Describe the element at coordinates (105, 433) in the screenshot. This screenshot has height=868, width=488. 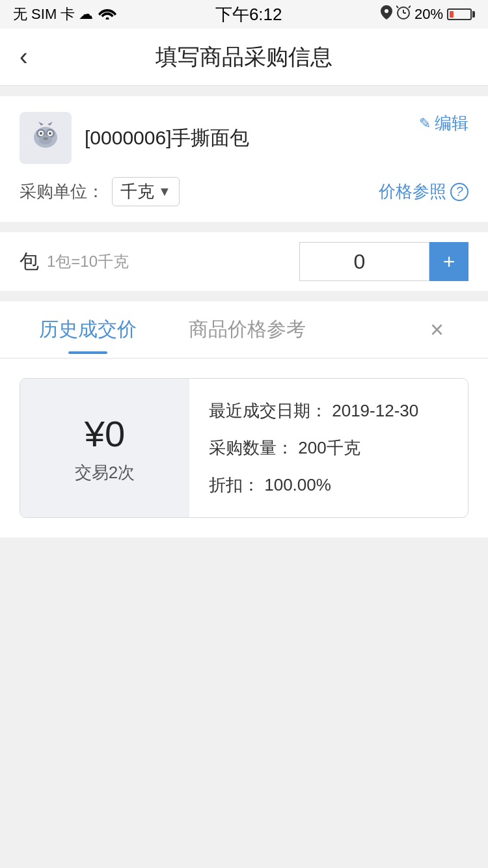
I see `price-amount: ¥0` at that location.